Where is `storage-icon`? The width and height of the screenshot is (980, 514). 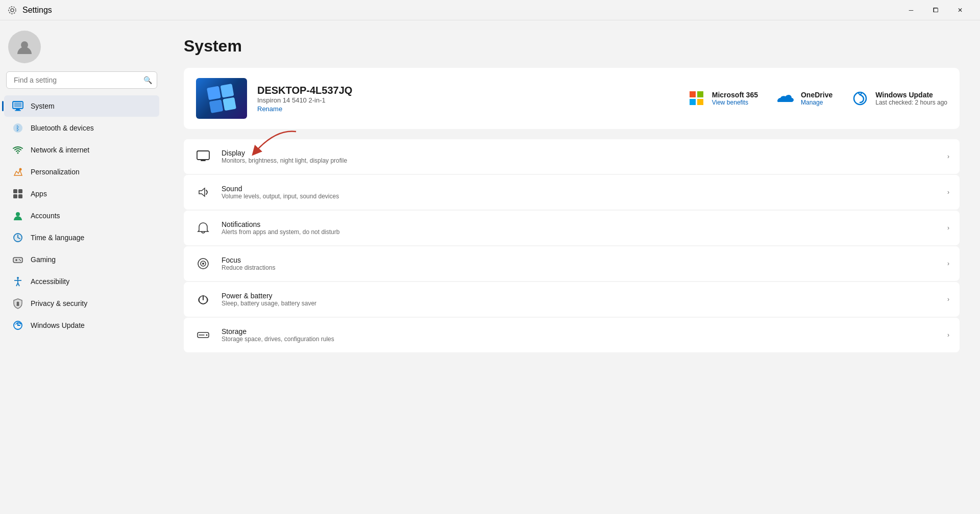
storage-icon is located at coordinates (203, 335).